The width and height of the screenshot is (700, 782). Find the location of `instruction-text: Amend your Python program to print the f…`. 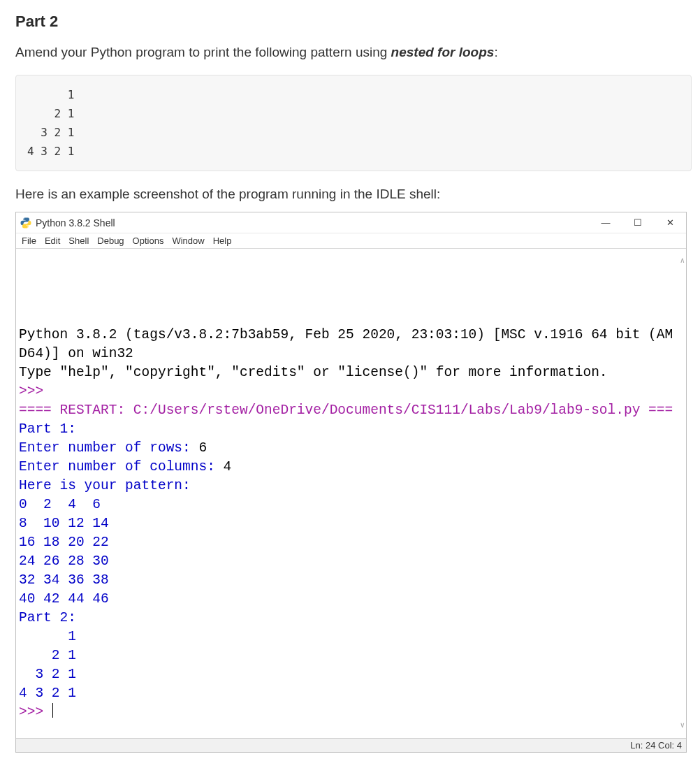

instruction-text: Amend your Python program to print the f… is located at coordinates (353, 53).